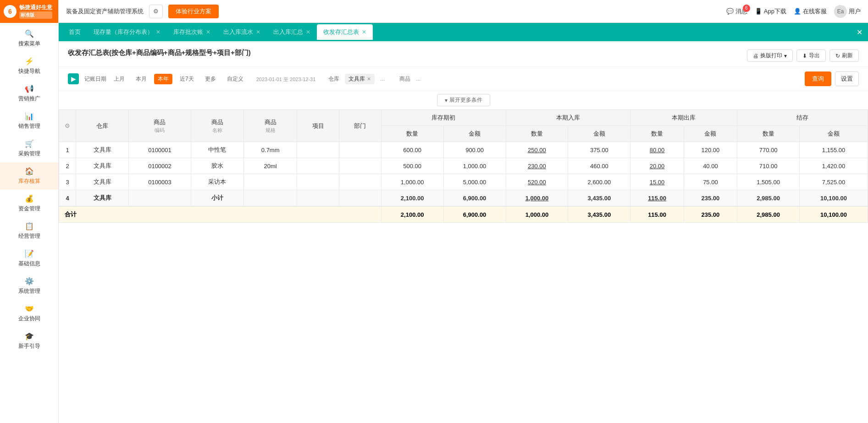 The width and height of the screenshot is (868, 423). What do you see at coordinates (537, 214) in the screenshot?
I see `total-in-qty: 1,000.00` at bounding box center [537, 214].